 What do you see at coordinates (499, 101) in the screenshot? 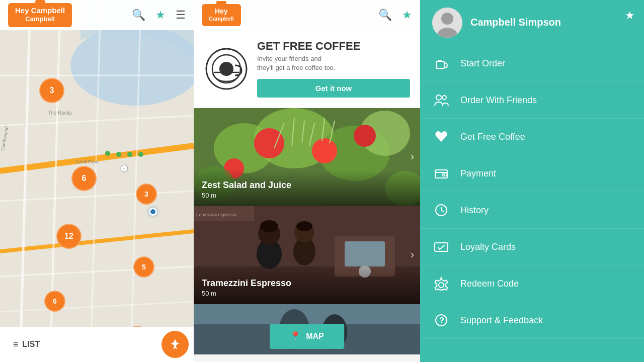
I see `sidebar-label-order-friends: Order With Friends` at bounding box center [499, 101].